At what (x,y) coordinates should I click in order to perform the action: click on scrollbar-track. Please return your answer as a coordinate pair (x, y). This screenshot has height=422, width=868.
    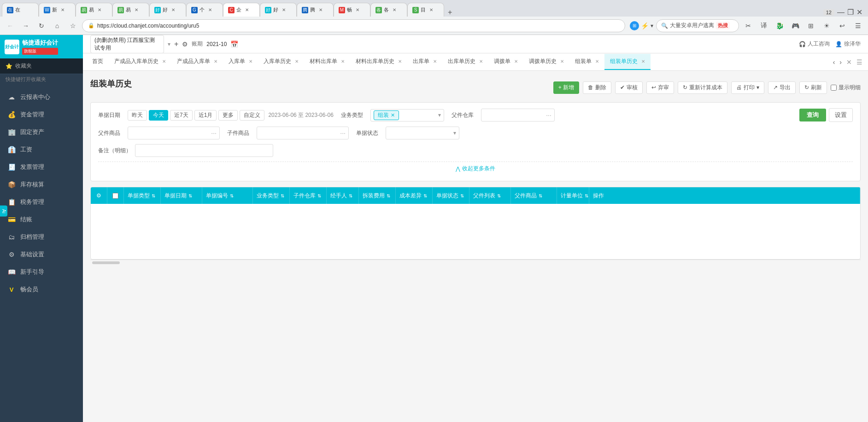
    Looking at the image, I should click on (106, 263).